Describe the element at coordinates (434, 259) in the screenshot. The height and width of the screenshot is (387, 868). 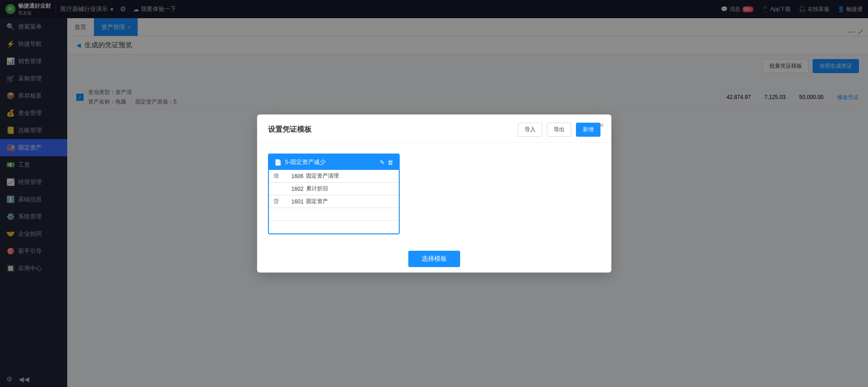
I see `modal-footer: 选择模板` at that location.